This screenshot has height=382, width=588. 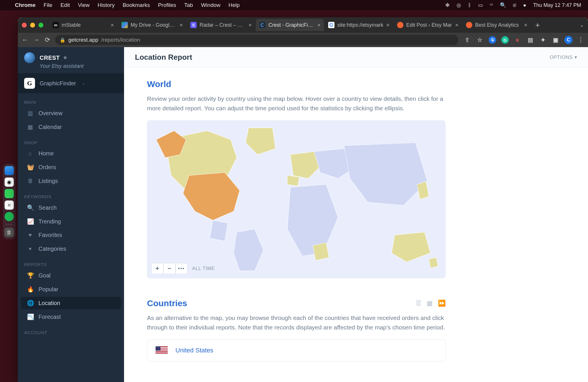 I want to click on browser-tab: G site:https://etsymark ×, so click(x=359, y=25).